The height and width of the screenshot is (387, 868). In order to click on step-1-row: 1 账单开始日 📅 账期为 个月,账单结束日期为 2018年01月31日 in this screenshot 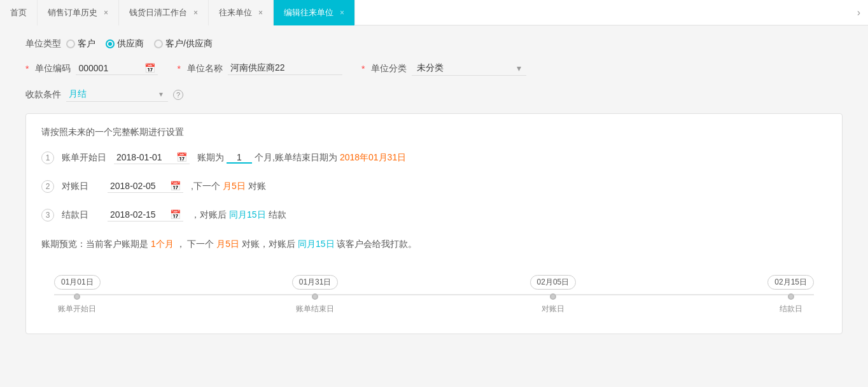, I will do `click(434, 158)`.